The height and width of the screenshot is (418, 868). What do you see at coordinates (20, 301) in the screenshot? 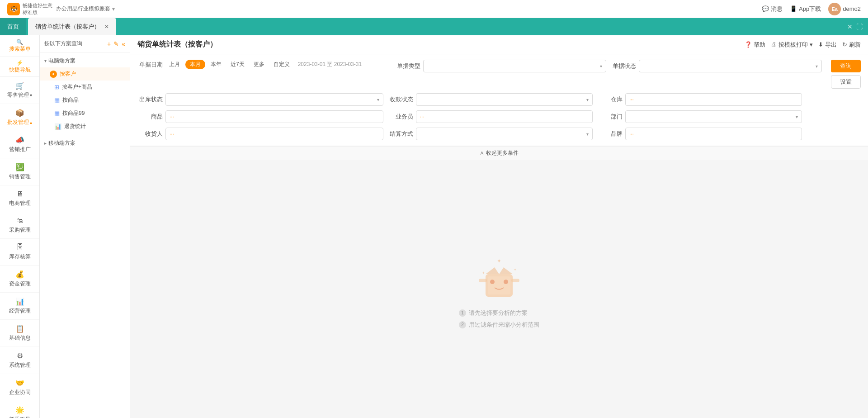
I see `operation-icon: 📊` at bounding box center [20, 301].